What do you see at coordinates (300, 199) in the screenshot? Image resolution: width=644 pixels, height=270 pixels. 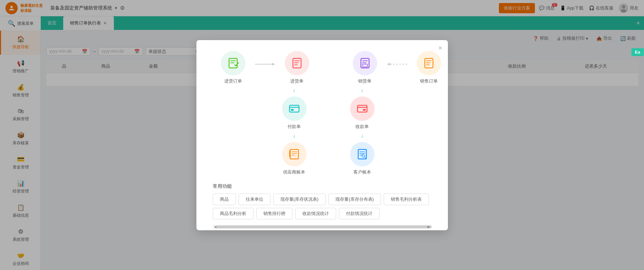 I see `func-btn-2: 现存量(库存状况表)` at bounding box center [300, 199].